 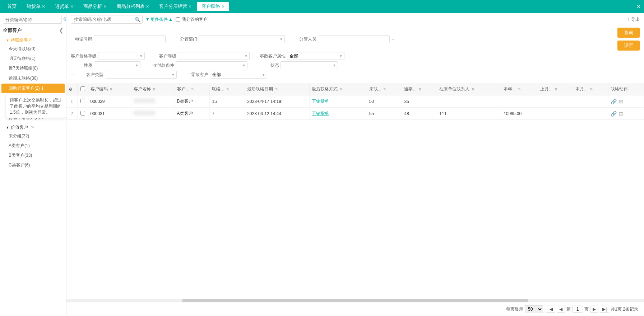 I want to click on row-2-actions: 🔗 ⊞, so click(x=626, y=114).